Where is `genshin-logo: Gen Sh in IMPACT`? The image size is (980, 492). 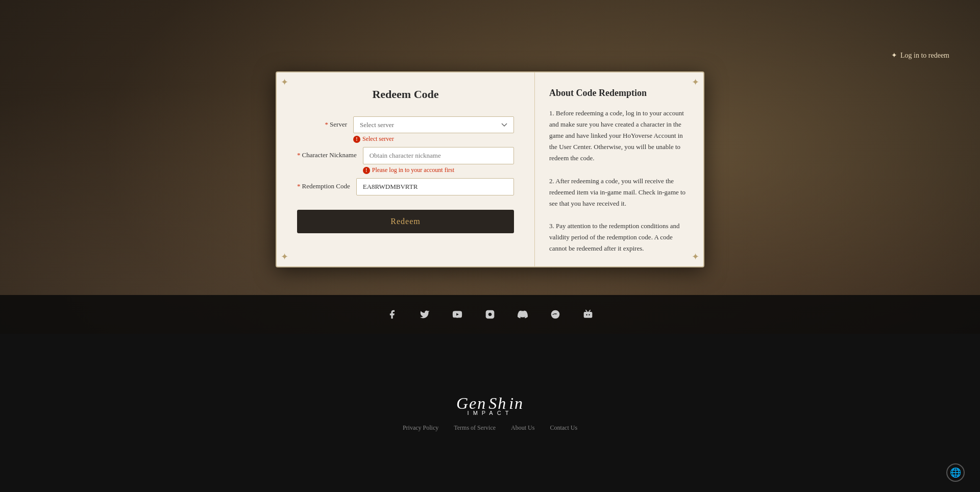 genshin-logo: Gen Sh in IMPACT is located at coordinates (490, 405).